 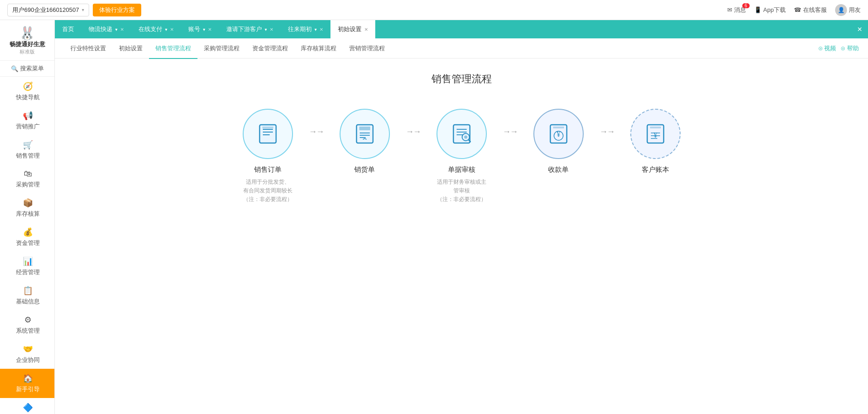 I want to click on user-profile-button: 👤 用友, so click(x=848, y=10).